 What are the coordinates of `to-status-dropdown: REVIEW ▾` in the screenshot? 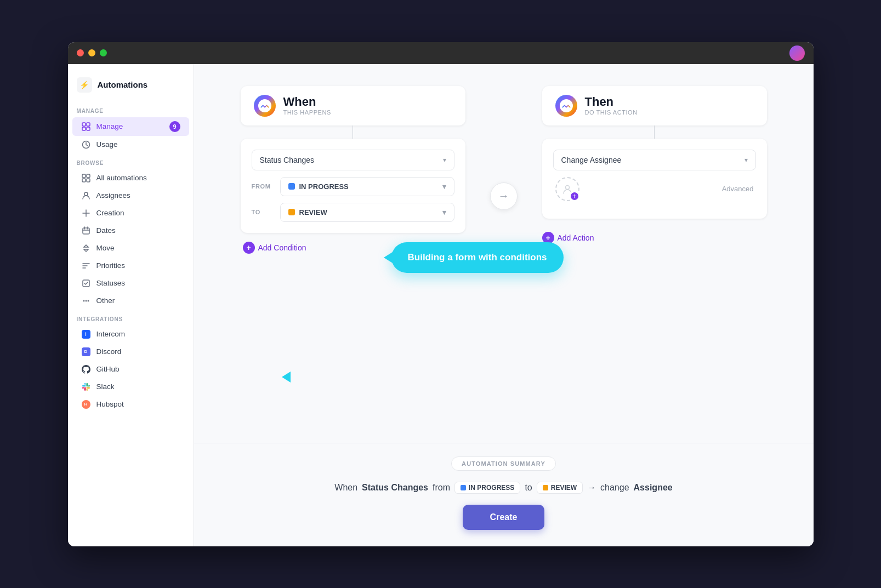 It's located at (367, 213).